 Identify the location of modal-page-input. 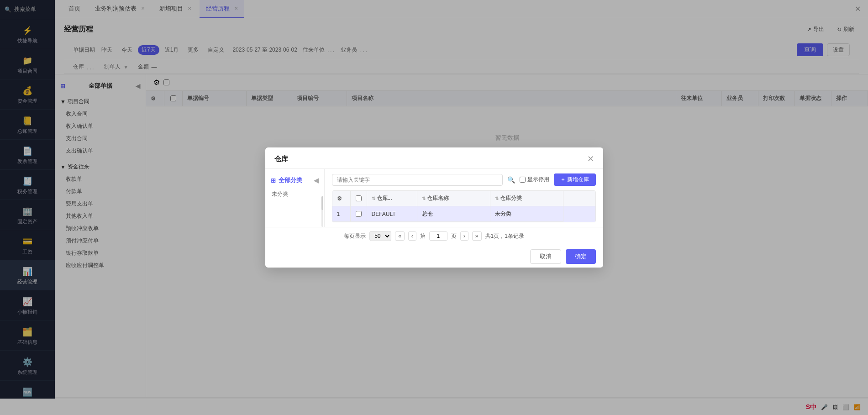
(438, 236).